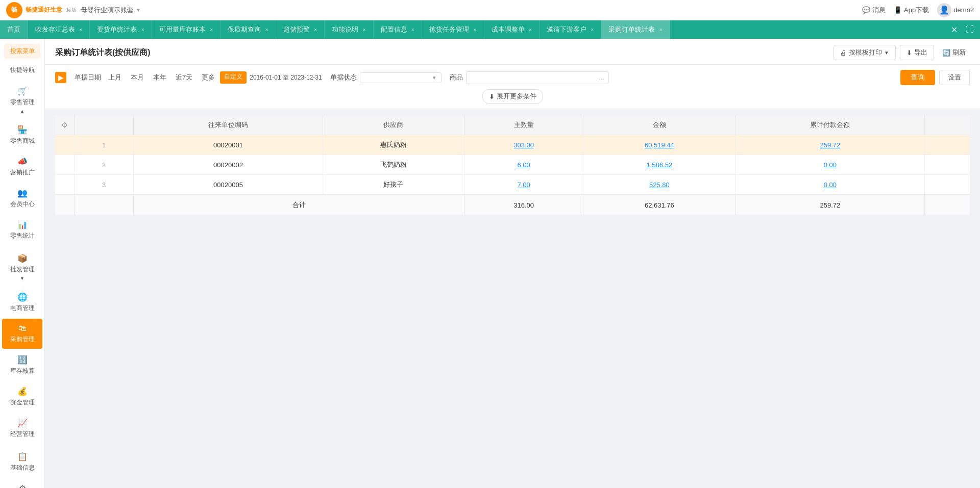 Image resolution: width=980 pixels, height=488 pixels. What do you see at coordinates (22, 167) in the screenshot?
I see `sidebar-item-marketing: 📣 营销推广` at bounding box center [22, 167].